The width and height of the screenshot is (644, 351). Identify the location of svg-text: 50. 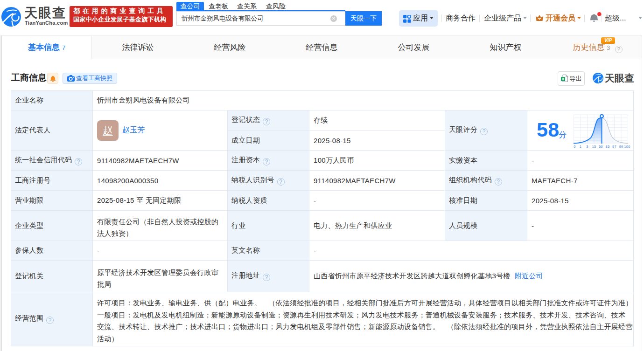
(601, 146).